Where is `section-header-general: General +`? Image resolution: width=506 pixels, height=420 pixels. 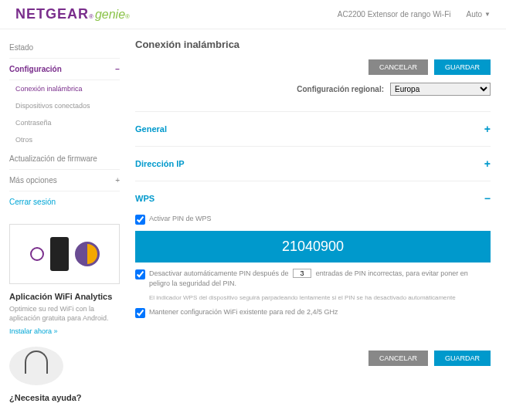 section-header-general: General + is located at coordinates (313, 129).